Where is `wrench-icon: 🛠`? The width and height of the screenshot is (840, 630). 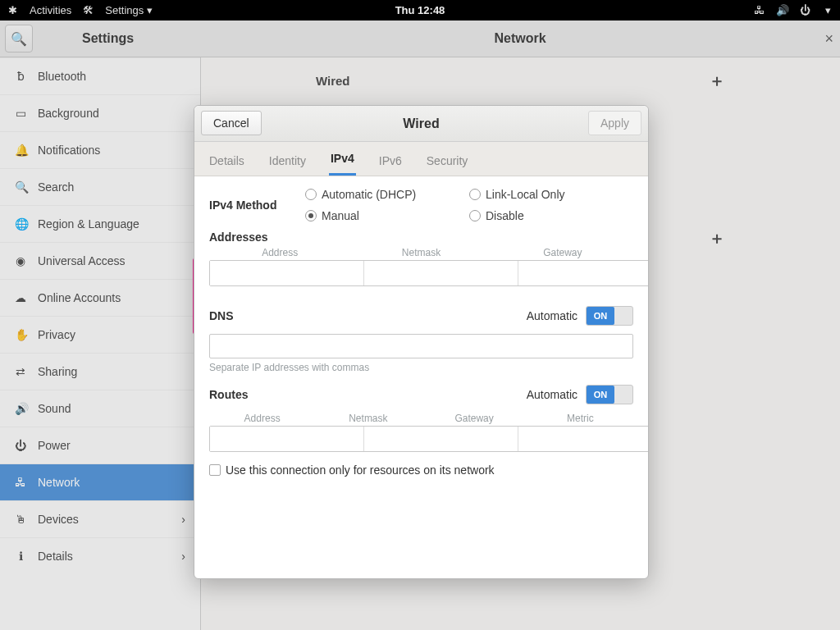
wrench-icon: 🛠 is located at coordinates (89, 10).